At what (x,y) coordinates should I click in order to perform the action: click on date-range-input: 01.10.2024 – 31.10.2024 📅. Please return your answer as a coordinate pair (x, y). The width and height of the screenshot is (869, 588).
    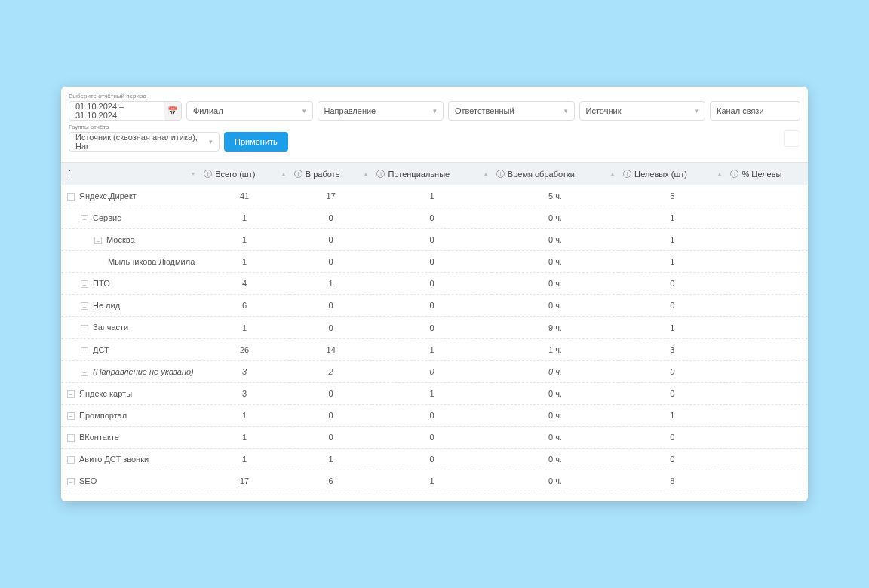
    Looking at the image, I should click on (125, 111).